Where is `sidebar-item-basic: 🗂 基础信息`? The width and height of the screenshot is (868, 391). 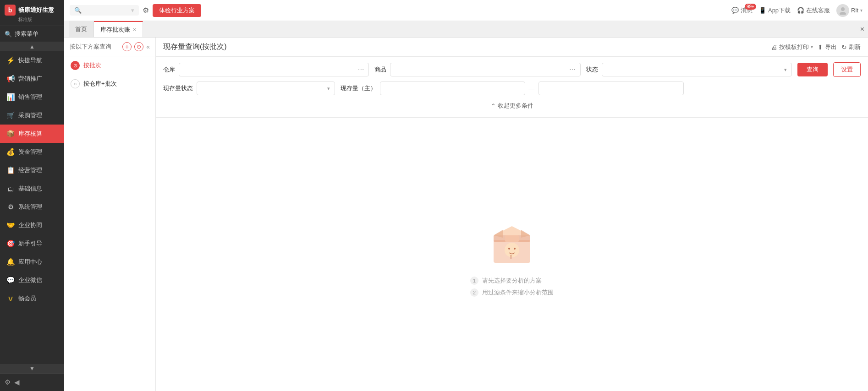 sidebar-item-basic: 🗂 基础信息 is located at coordinates (32, 189).